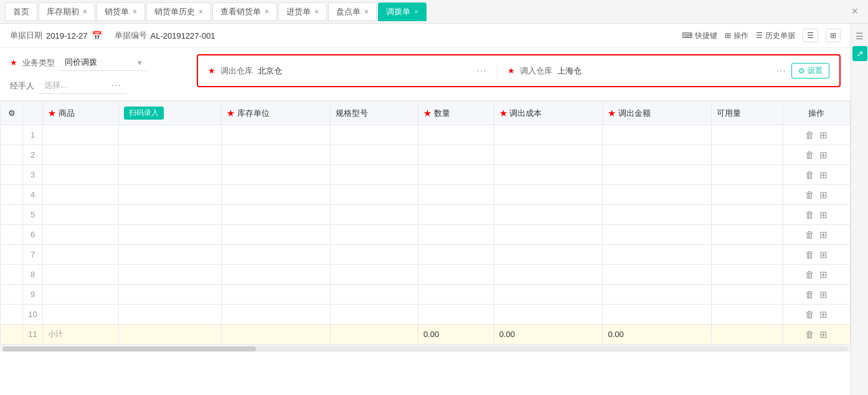 The width and height of the screenshot is (868, 395). I want to click on table-row: 1 🗑 ⊞, so click(426, 135).